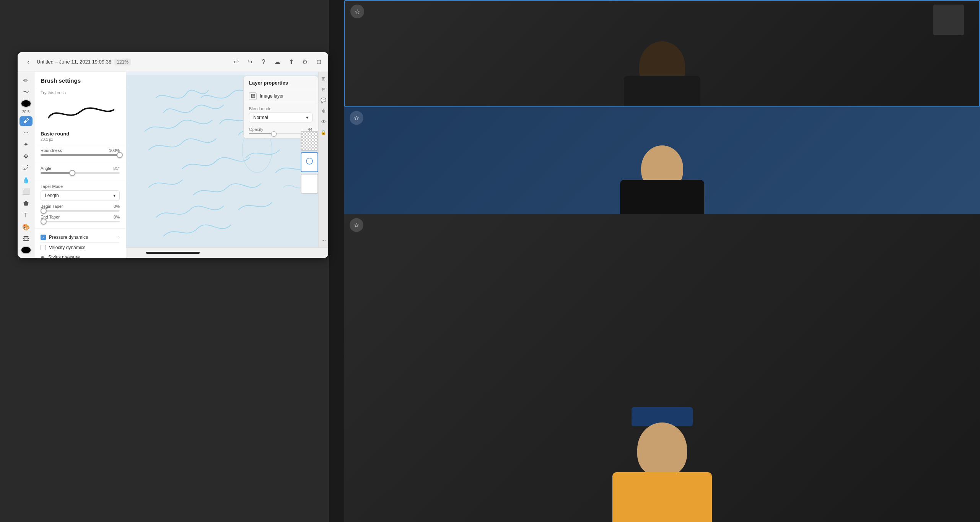 Image resolution: width=980 pixels, height=522 pixels. Describe the element at coordinates (80, 247) in the screenshot. I see `velocity-dynamics-row: Velocity dynamics` at that location.